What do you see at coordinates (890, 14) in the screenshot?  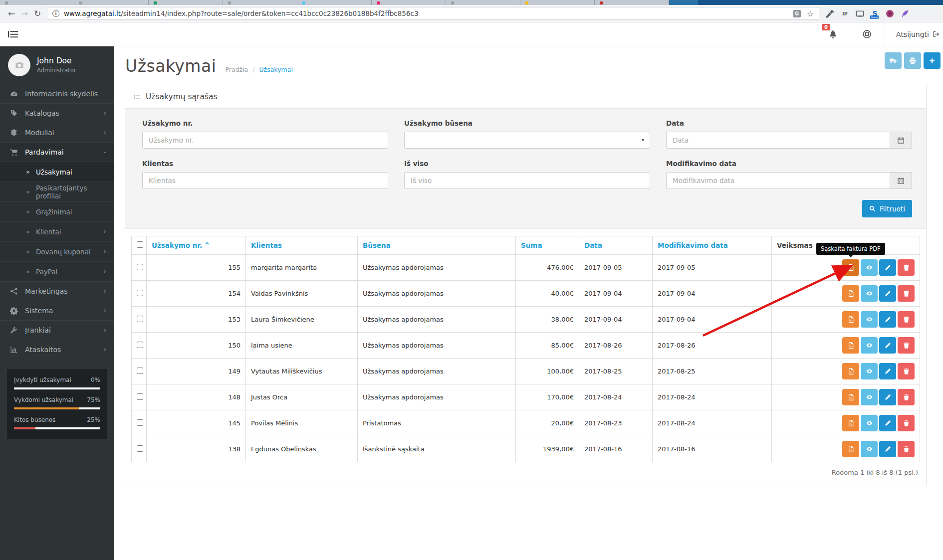 I see `color-circle-extension-icon` at bounding box center [890, 14].